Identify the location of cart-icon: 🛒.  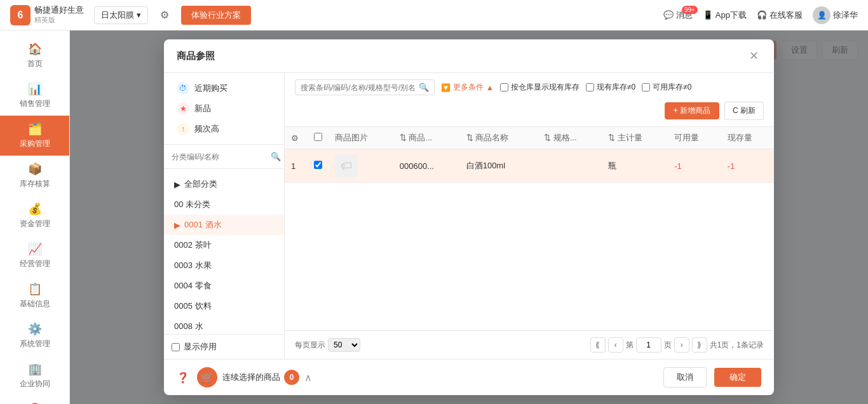
(207, 377).